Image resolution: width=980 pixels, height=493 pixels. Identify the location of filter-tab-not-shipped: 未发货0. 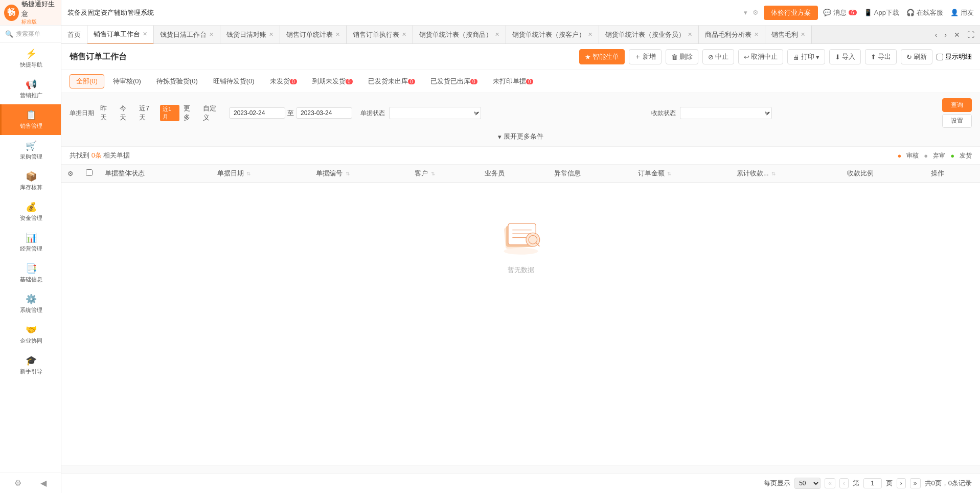
(283, 81).